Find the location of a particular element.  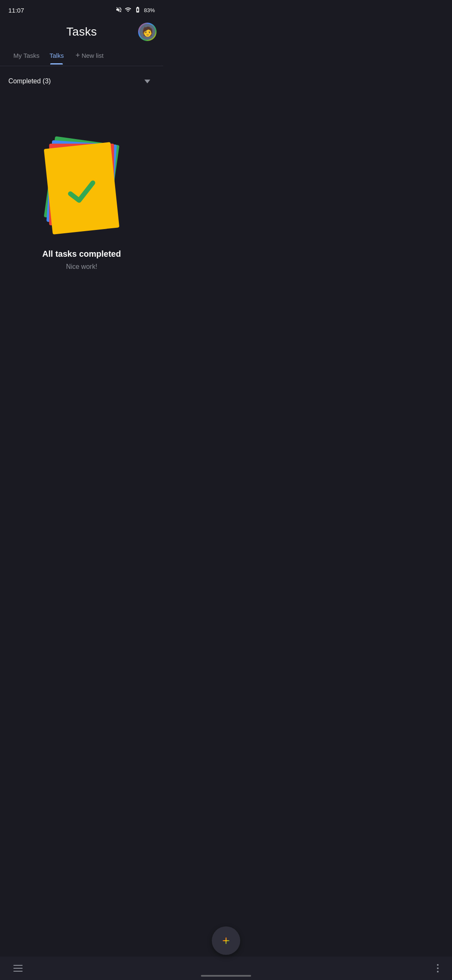

tab-talks: Talks is located at coordinates (56, 55).